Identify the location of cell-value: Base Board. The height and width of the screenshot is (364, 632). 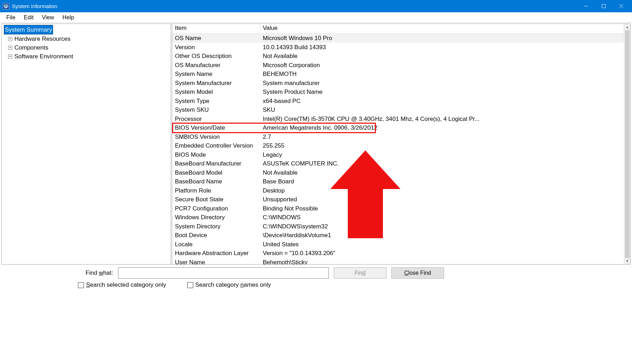
(442, 182).